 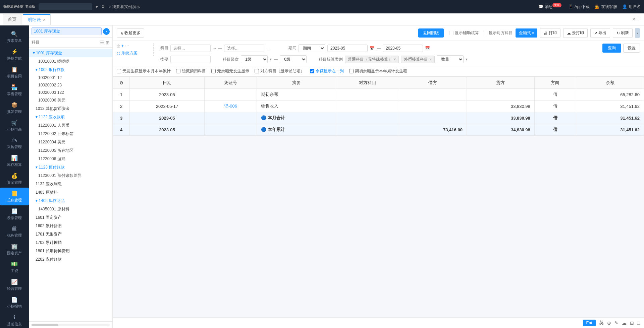 What do you see at coordinates (14, 285) in the screenshot?
I see `sidebar-item-operation: 📈 经营管理` at bounding box center [14, 285].